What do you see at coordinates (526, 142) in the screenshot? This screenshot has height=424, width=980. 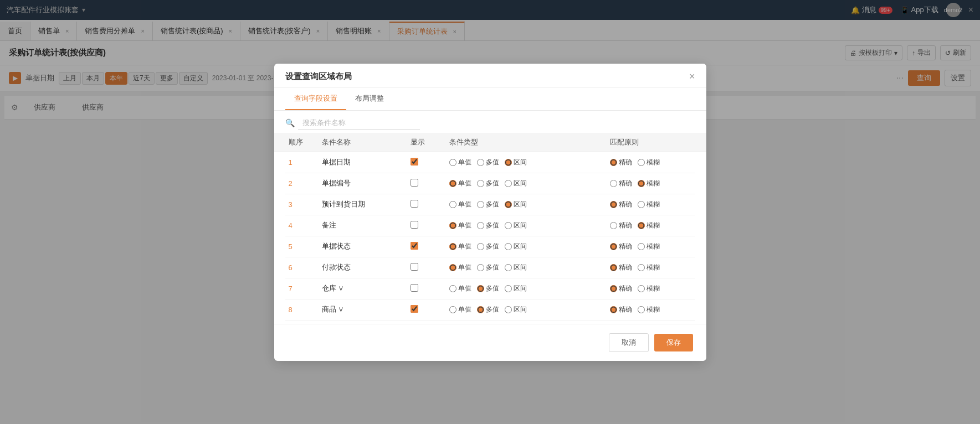 I see `col-header-type: 条件类型` at bounding box center [526, 142].